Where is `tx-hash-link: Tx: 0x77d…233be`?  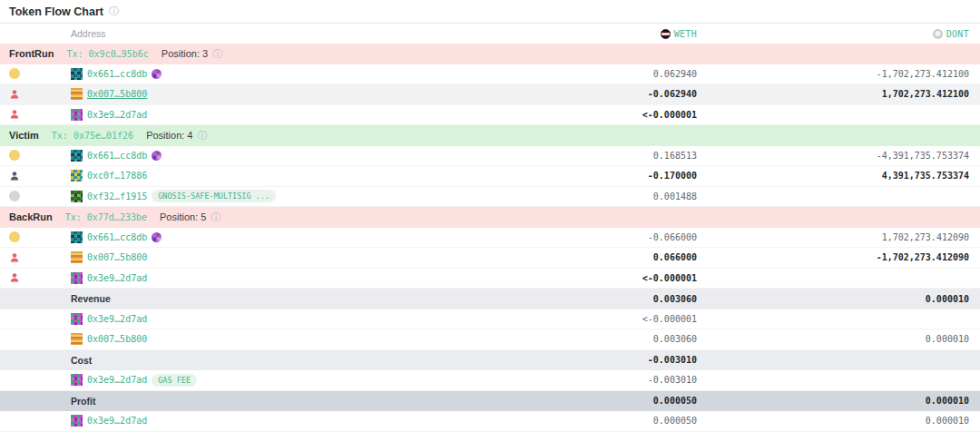
tx-hash-link: Tx: 0x77d…233be is located at coordinates (106, 218).